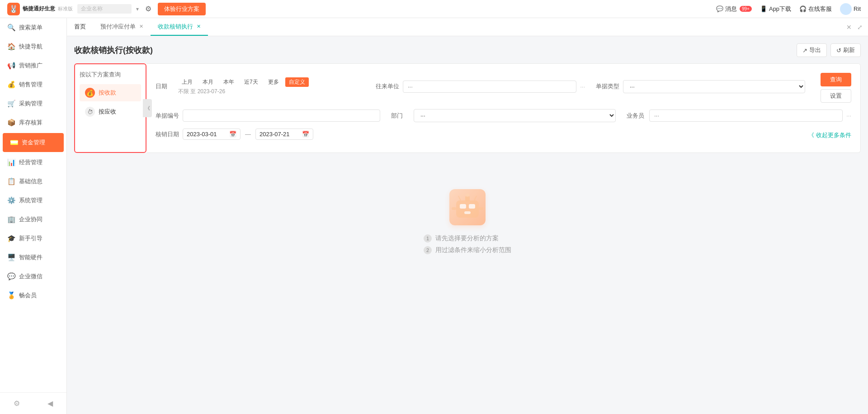  Describe the element at coordinates (147, 108) in the screenshot. I see `filter-collapse-button: 《` at that location.